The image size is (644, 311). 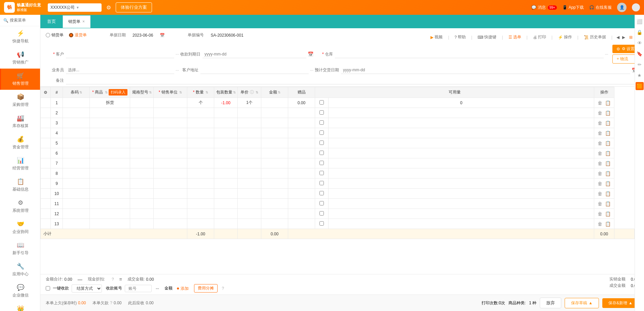 I want to click on settlement-select: 结算方式, so click(x=87, y=288).